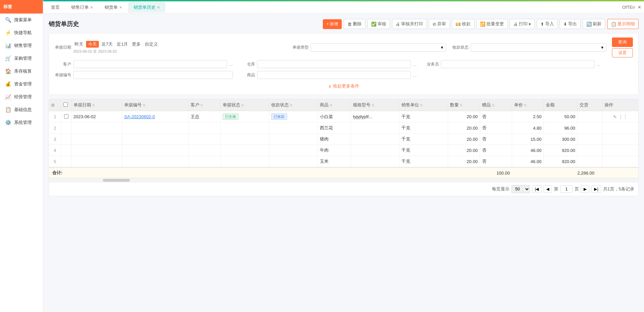 Image resolution: width=644 pixels, height=312 pixels. What do you see at coordinates (561, 128) in the screenshot?
I see `cell-amount-1: 96.00` at bounding box center [561, 128].